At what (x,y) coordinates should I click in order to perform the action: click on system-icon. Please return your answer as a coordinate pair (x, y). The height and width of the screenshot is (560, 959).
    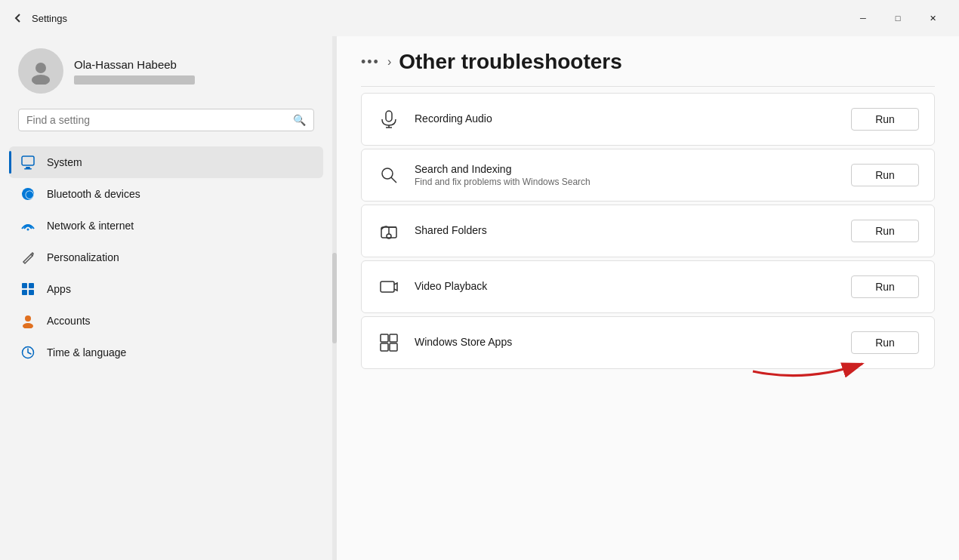
    Looking at the image, I should click on (28, 162).